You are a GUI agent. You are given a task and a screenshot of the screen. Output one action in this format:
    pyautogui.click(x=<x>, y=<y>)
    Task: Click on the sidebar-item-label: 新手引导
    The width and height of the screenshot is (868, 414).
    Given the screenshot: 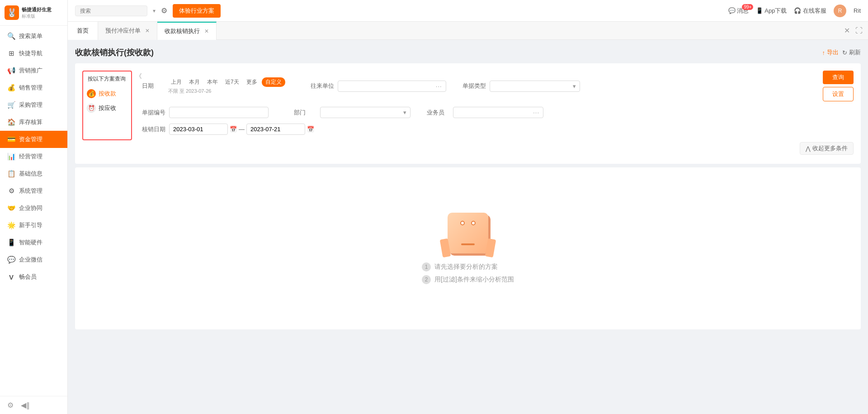 What is the action you would take?
    pyautogui.click(x=31, y=225)
    